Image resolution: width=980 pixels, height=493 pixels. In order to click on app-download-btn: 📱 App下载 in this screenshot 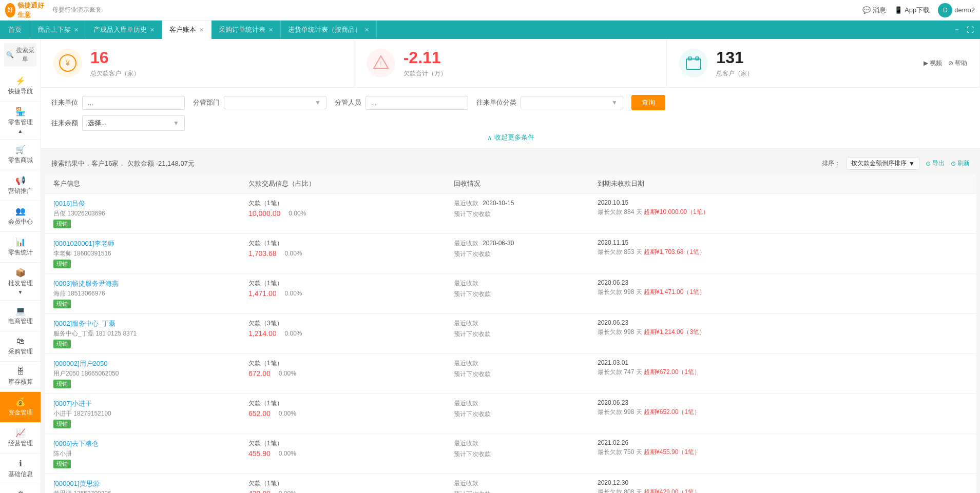, I will do `click(912, 10)`.